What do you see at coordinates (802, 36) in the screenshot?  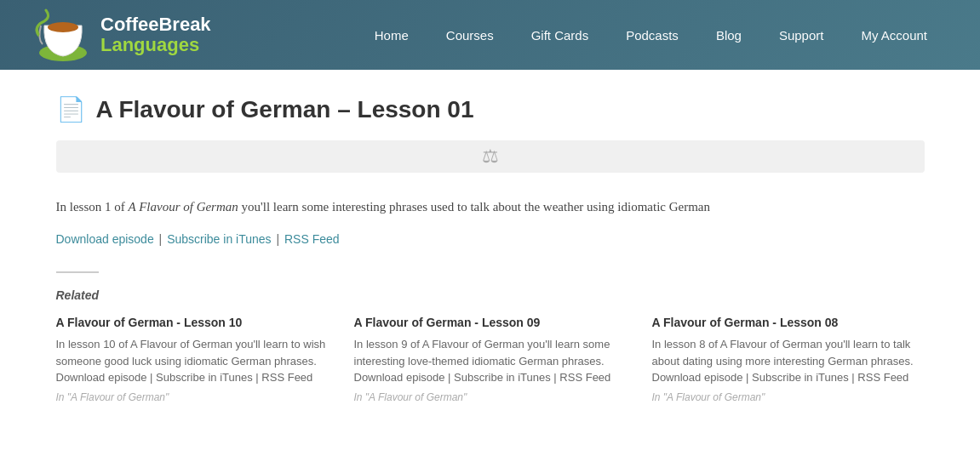 I see `nav-support: Support` at bounding box center [802, 36].